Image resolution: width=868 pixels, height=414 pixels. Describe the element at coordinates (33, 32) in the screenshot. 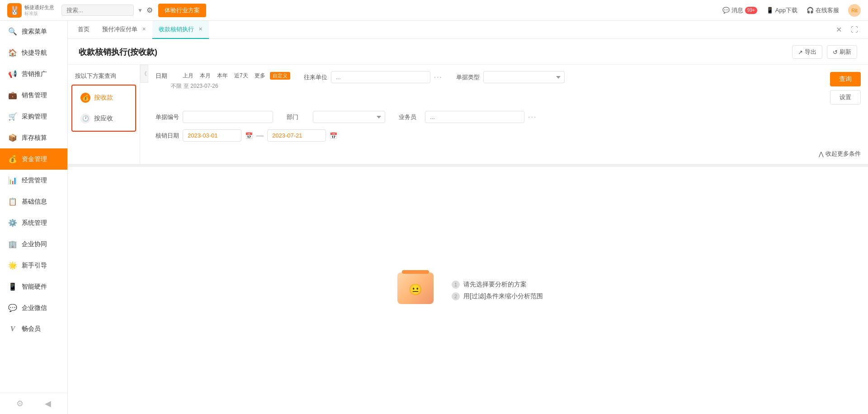

I see `sidebar-item-search-menu: 🔍 搜索菜单` at that location.